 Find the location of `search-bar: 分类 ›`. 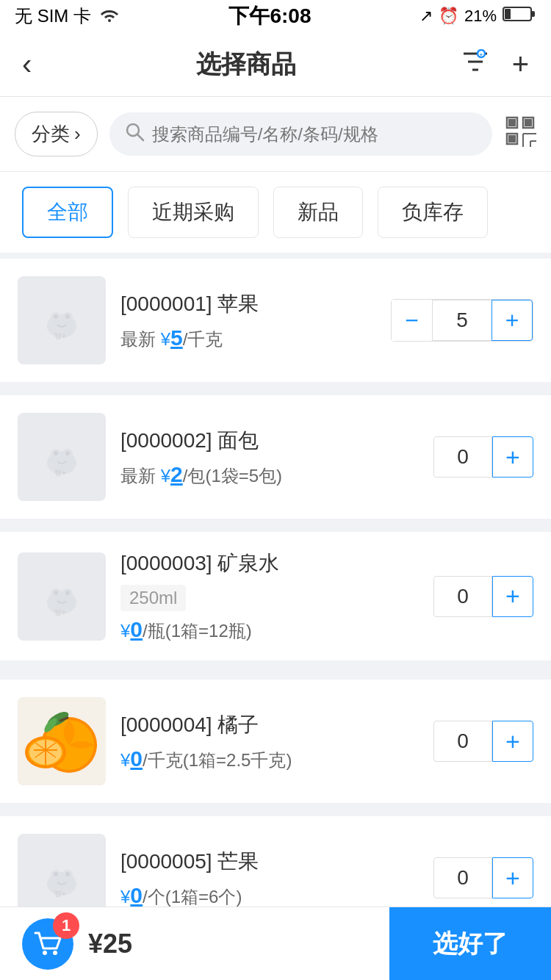

search-bar: 分类 › is located at coordinates (276, 134).